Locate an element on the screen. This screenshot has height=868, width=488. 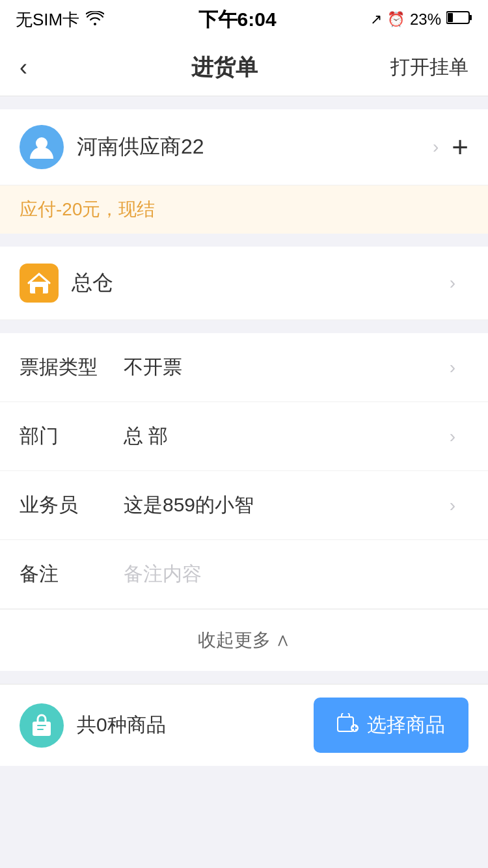
supplier-avatar is located at coordinates (42, 147).